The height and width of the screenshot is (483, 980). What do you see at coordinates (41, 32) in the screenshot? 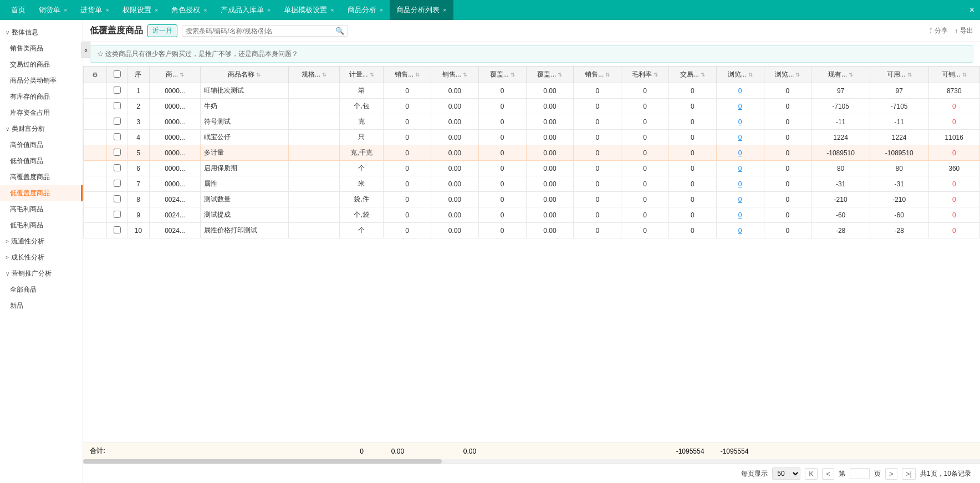
I see `sidebar-section-overall: ∨ 整体信息` at bounding box center [41, 32].